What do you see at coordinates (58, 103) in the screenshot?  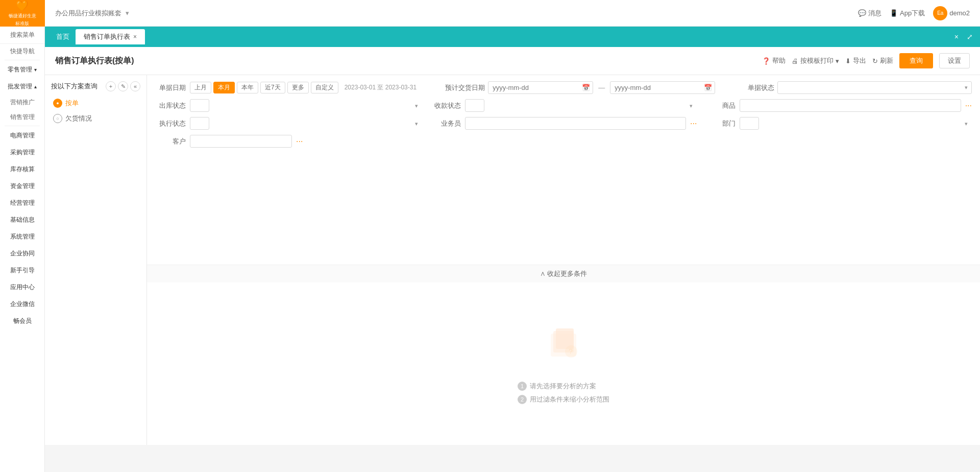 I see `order-icon: ●` at bounding box center [58, 103].